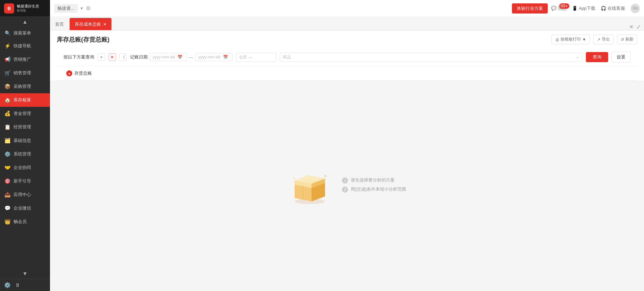 Image resolution: width=644 pixels, height=291 pixels. I want to click on dropdown-icon: ▼, so click(584, 40).